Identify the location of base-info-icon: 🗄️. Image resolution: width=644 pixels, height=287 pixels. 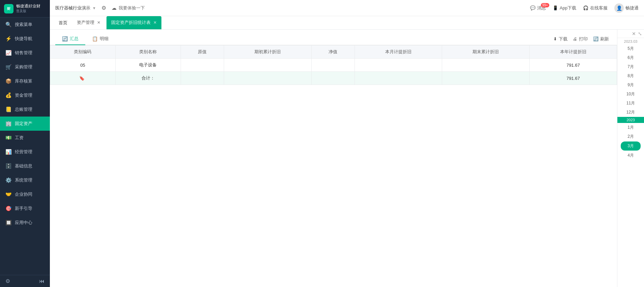
(8, 166).